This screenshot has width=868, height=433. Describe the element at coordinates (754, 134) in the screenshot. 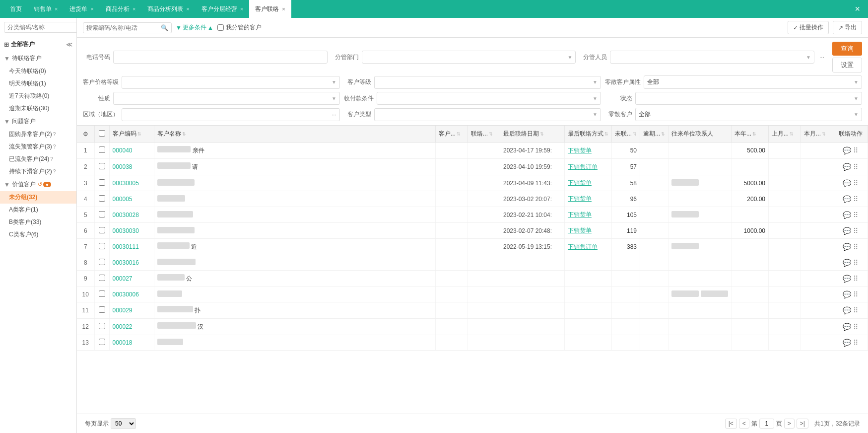

I see `this-year-sort-icon: ⇅` at that location.